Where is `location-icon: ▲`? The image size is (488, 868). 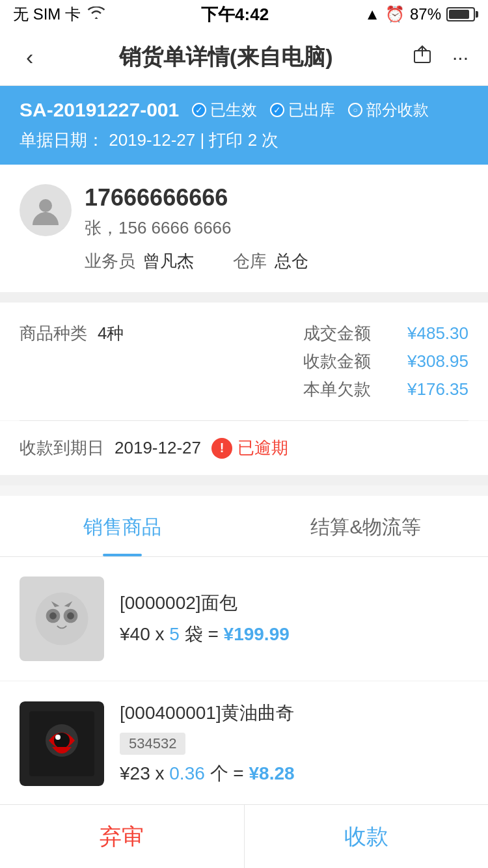 location-icon: ▲ is located at coordinates (372, 14).